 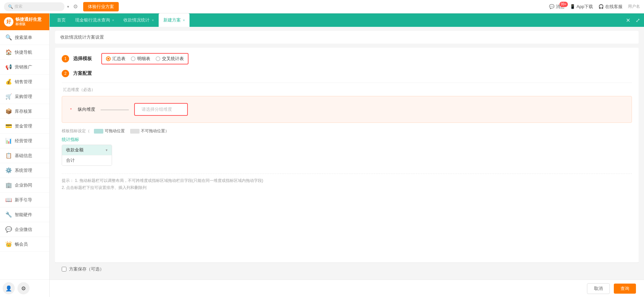 I want to click on sidebar-label-search: 搜索菜单, so click(x=23, y=38).